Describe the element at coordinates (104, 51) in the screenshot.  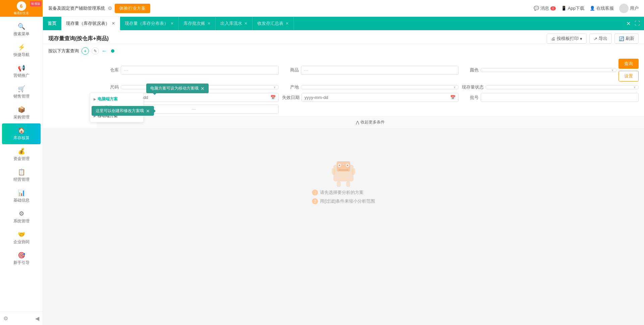
I see `arrow-back-icon: ←` at that location.